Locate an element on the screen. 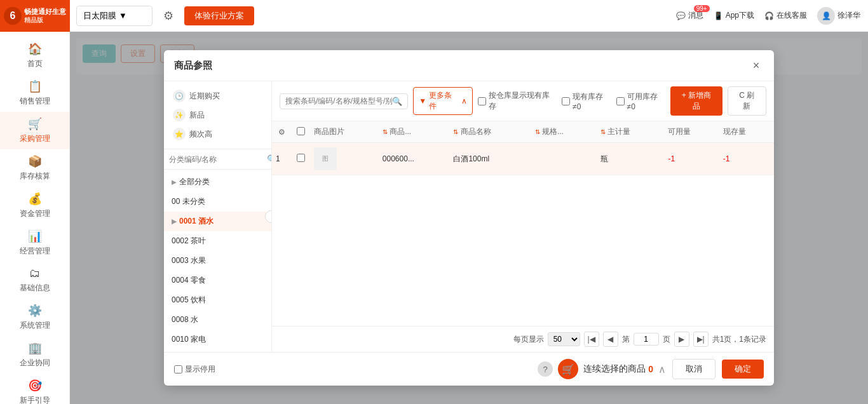  sidebar-item-sales: 📋 销售管理 is located at coordinates (34, 93).